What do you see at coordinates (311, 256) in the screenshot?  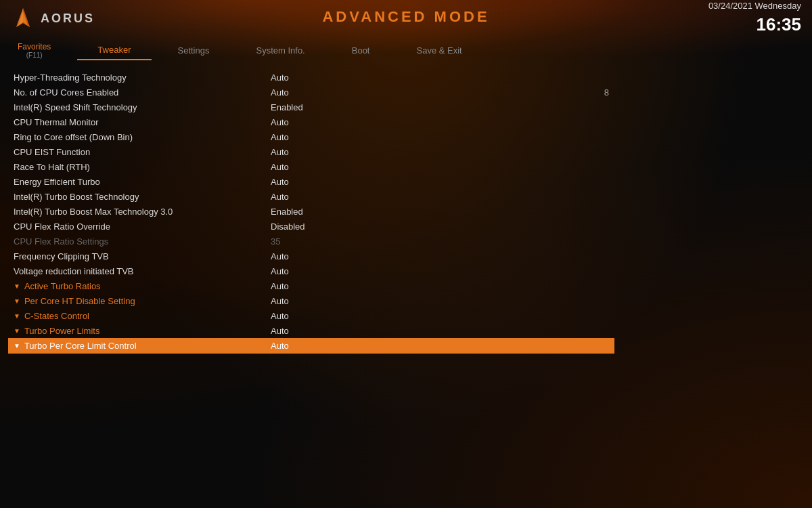 I see `setting-row-freq-clipping: Frequency Clipping TVB Auto` at bounding box center [311, 256].